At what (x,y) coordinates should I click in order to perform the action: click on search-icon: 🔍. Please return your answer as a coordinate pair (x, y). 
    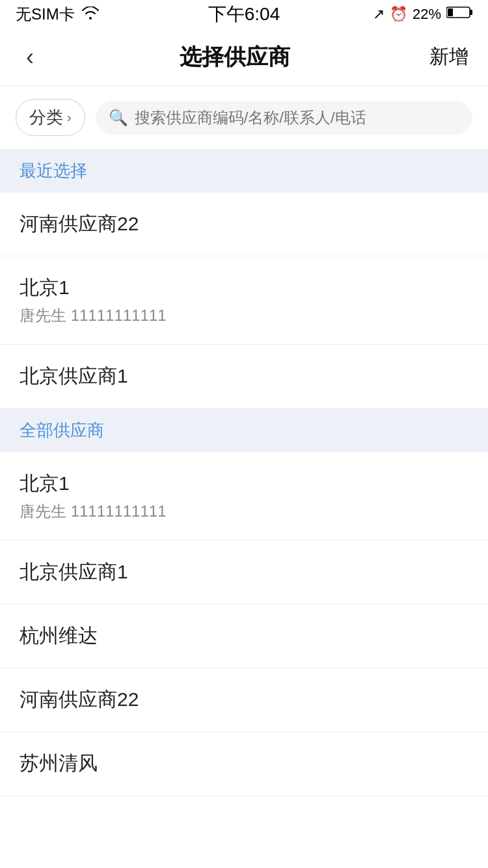
    Looking at the image, I should click on (118, 118).